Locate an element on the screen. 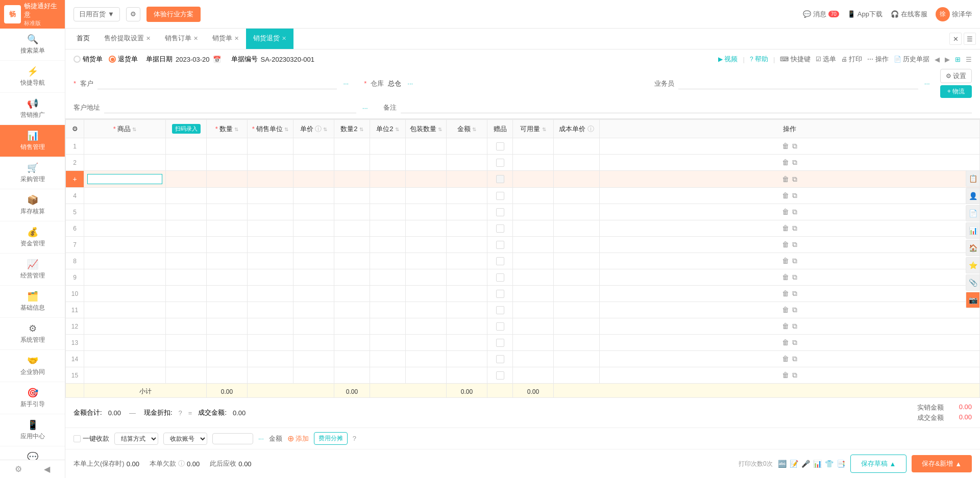 This screenshot has height=478, width=980. warehouse-ellipsis: ··· is located at coordinates (410, 84).